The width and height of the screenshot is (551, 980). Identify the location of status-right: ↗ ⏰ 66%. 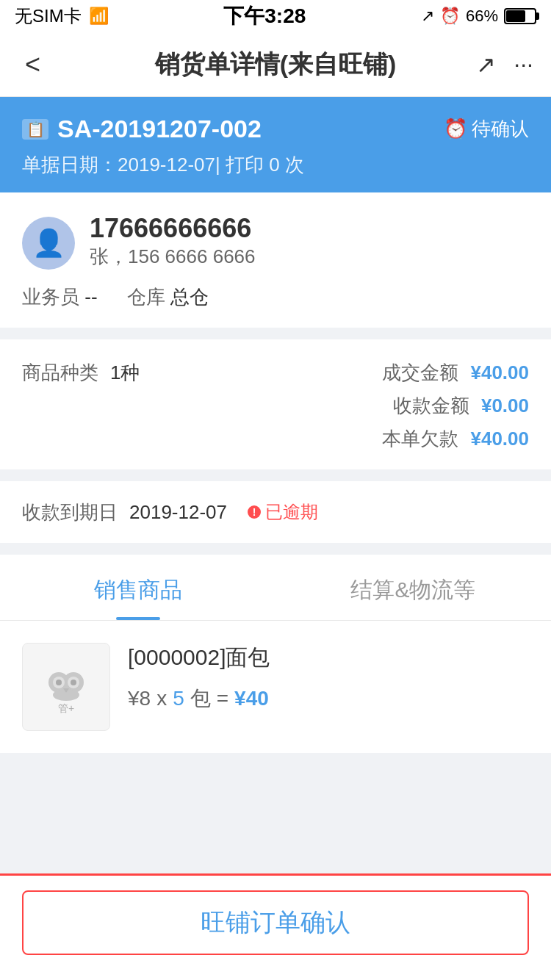
(479, 16).